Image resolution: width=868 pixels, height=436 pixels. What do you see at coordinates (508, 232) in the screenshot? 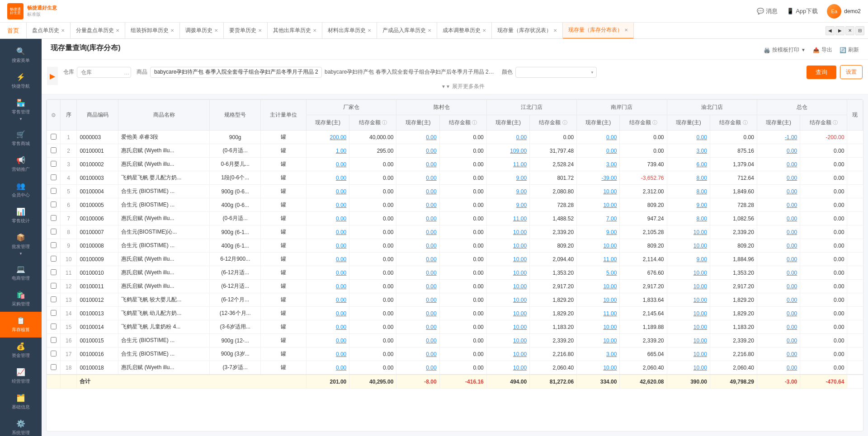
I see `cell-val-7-4: 10.00` at bounding box center [508, 232].